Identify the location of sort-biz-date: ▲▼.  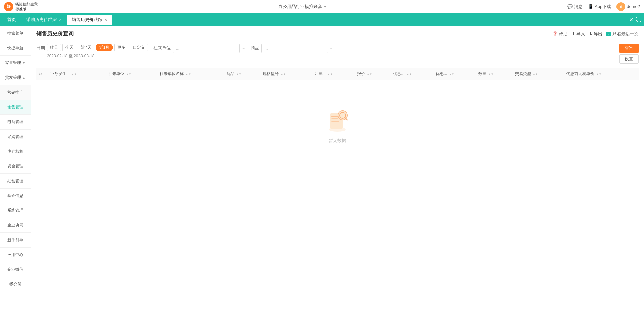
(74, 74).